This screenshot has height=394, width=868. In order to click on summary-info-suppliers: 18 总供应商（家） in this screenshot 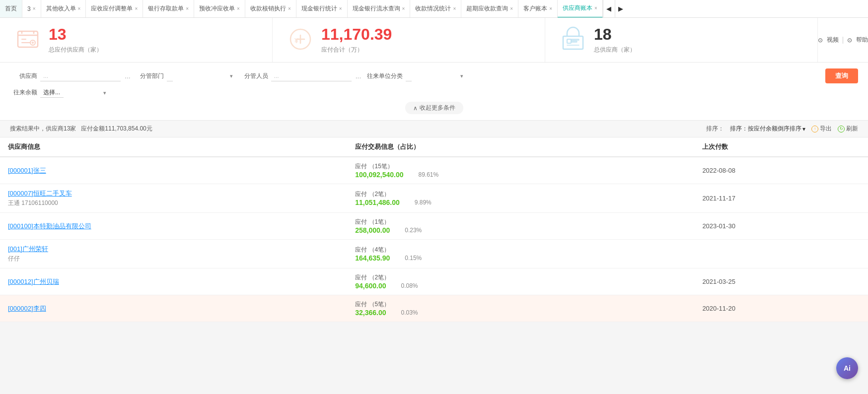, I will do `click(615, 40)`.